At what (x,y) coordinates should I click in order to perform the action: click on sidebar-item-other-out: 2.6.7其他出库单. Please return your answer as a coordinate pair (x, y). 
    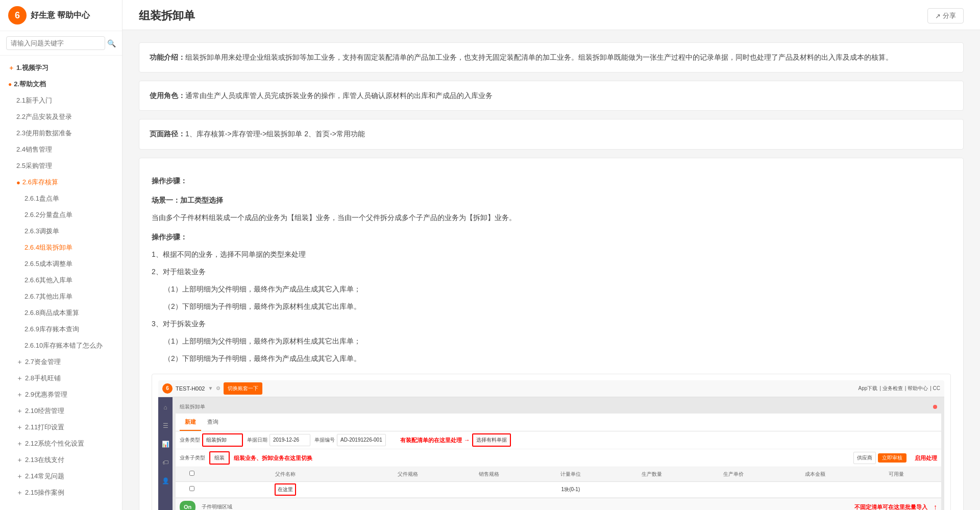
    Looking at the image, I should click on (61, 297).